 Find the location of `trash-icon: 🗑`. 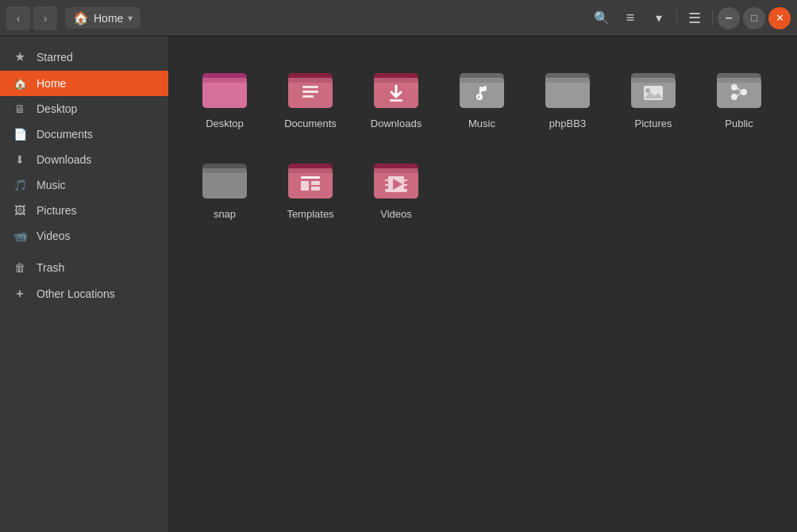

trash-icon: 🗑 is located at coordinates (20, 268).